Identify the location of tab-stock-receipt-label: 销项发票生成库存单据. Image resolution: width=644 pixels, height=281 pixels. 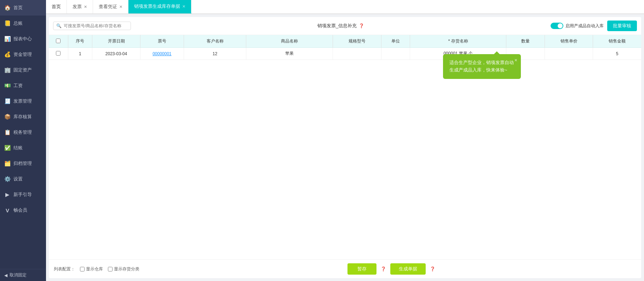
(157, 6).